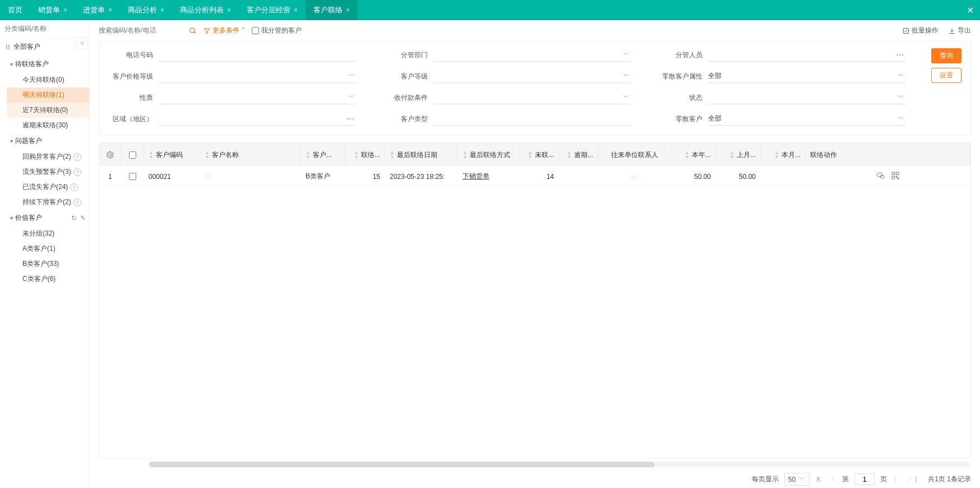  I want to click on nature-select: ﹀, so click(257, 98).